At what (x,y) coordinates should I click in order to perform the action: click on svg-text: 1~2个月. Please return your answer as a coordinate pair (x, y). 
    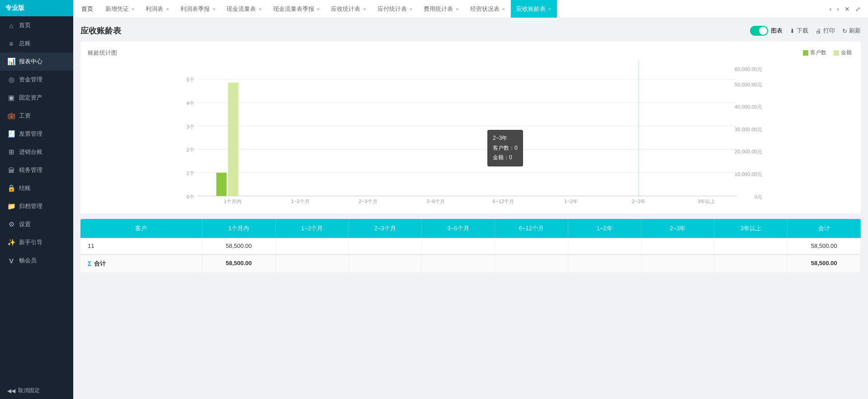
    Looking at the image, I should click on (300, 201).